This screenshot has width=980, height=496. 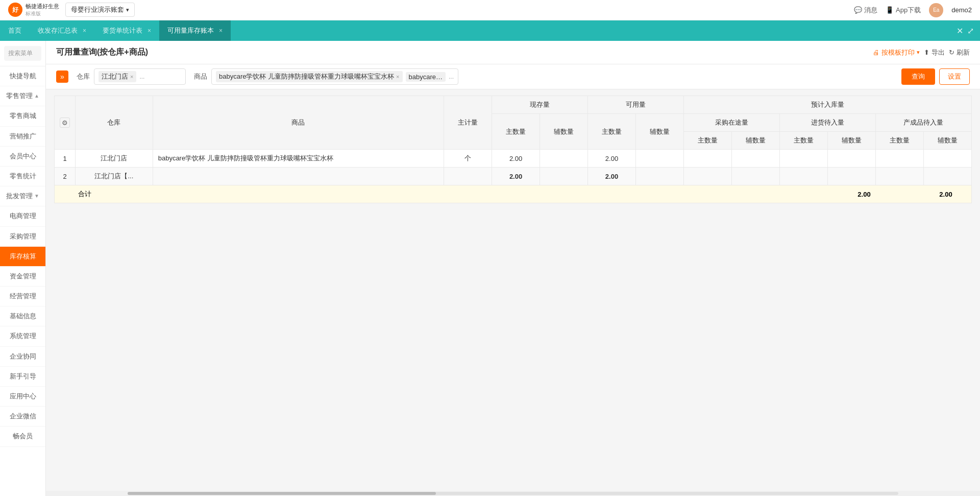 I want to click on row1-unit: 个, so click(x=468, y=158).